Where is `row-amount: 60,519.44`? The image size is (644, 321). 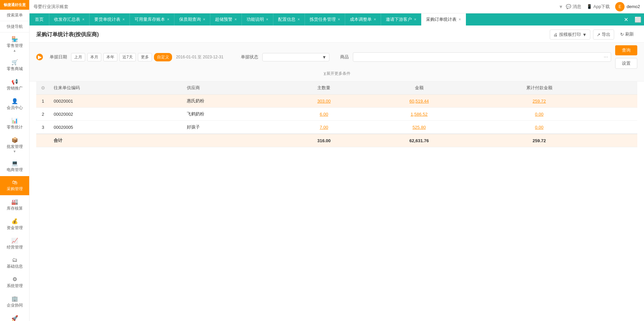 row-amount: 60,519.44 is located at coordinates (419, 101).